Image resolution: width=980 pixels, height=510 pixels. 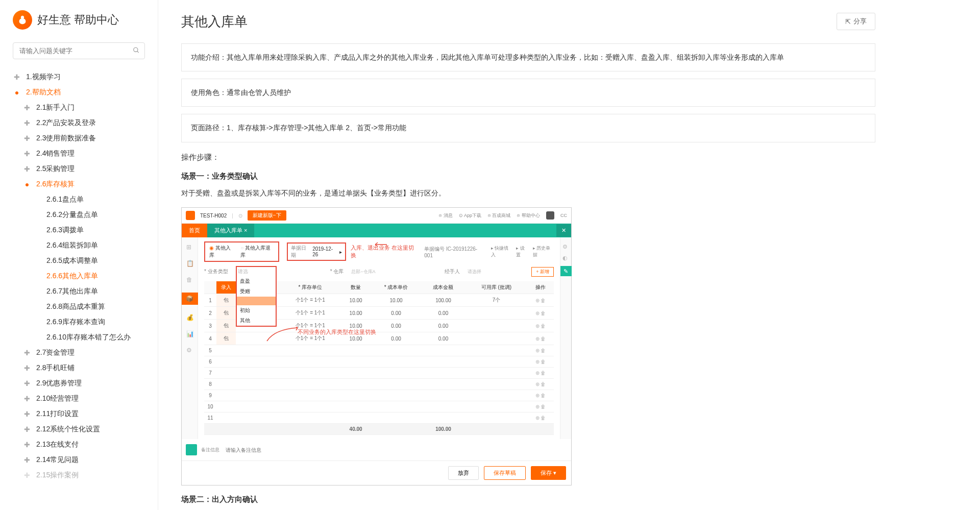 What do you see at coordinates (79, 353) in the screenshot?
I see `nav-item: ✚2.7资金管理` at bounding box center [79, 353].